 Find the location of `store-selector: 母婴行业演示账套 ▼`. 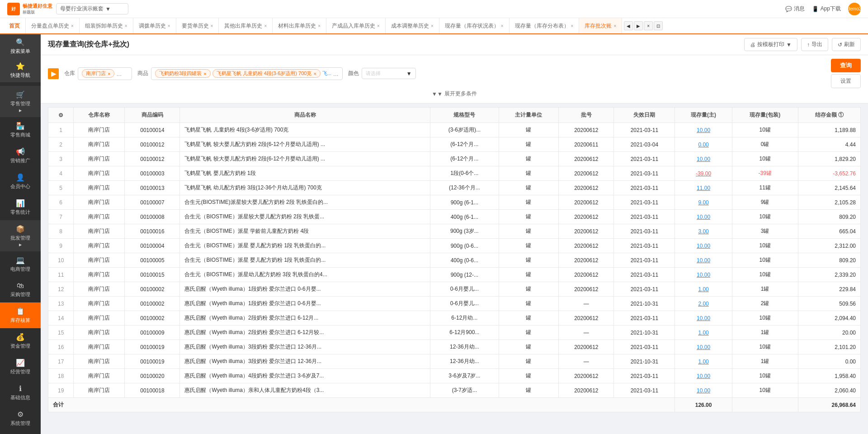

store-selector: 母婴行业演示账套 ▼ is located at coordinates (92, 9).